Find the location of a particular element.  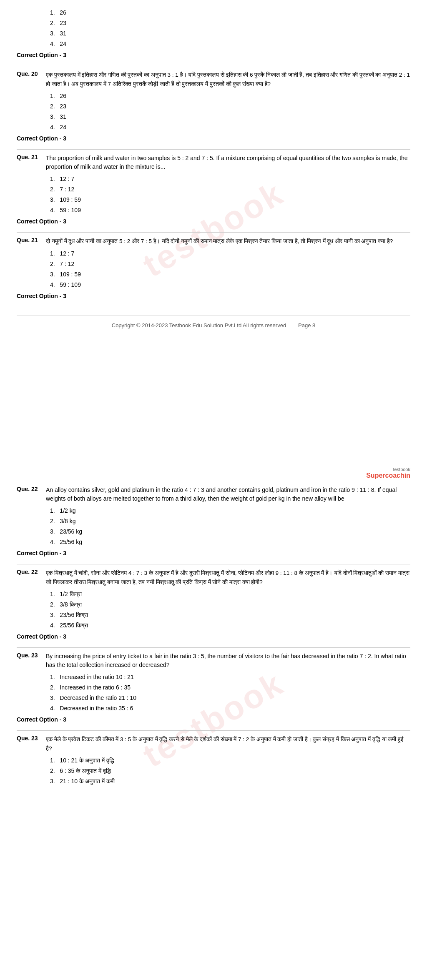

q23-en-block: Que. 23 By increasing the price of entry… is located at coordinates (214, 687).